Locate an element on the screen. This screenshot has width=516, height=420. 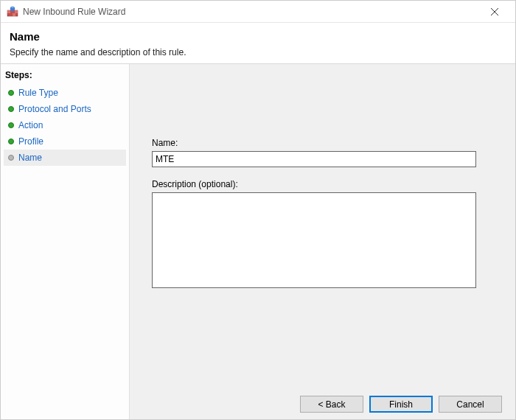
step-action: Action is located at coordinates (65, 125).